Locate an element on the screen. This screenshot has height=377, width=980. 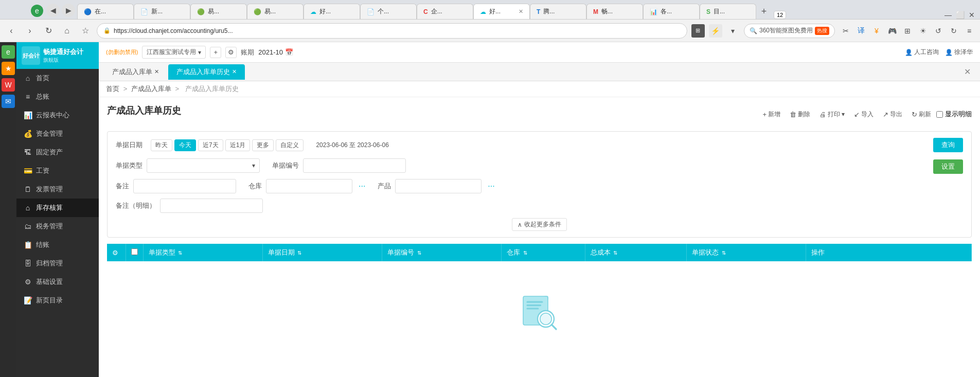
sidebar-item-cloud-report: 📊 云报表中心 is located at coordinates (58, 115).